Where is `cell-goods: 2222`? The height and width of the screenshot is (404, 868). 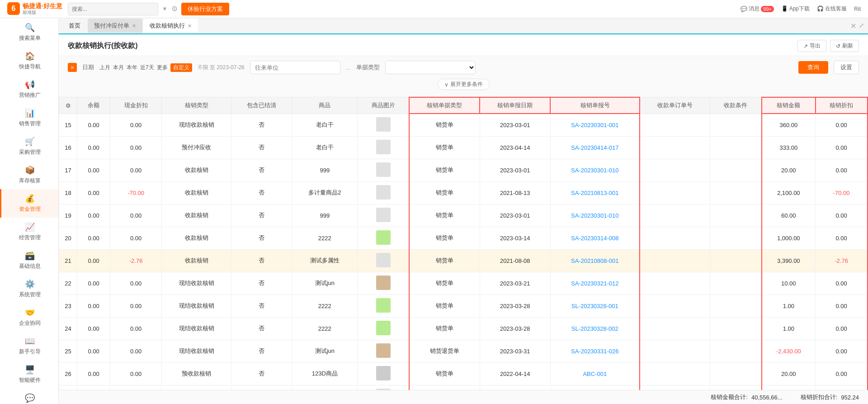
cell-goods: 2222 is located at coordinates (325, 238).